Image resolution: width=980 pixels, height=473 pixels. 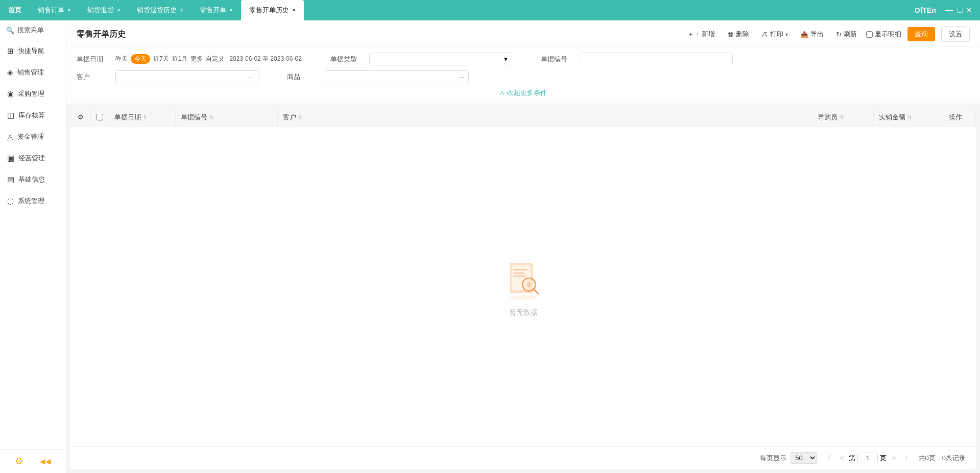 What do you see at coordinates (10, 94) in the screenshot?
I see `purchase-mgmt-icon: ◉` at bounding box center [10, 94].